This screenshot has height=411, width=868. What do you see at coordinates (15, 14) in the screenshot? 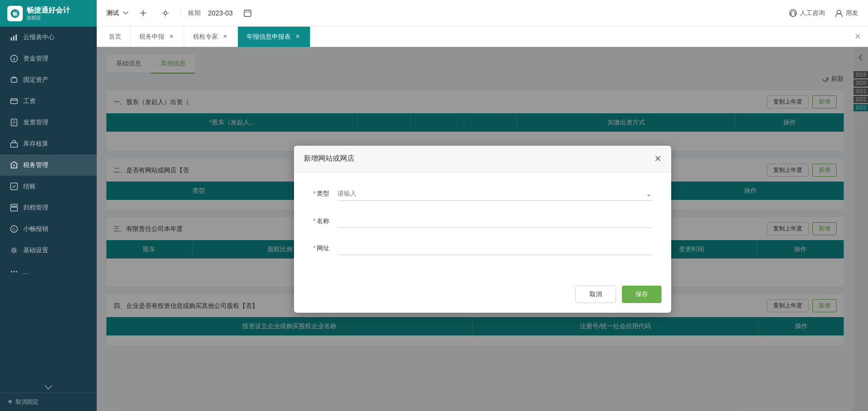
I see `logo-icon: 畅` at bounding box center [15, 14].